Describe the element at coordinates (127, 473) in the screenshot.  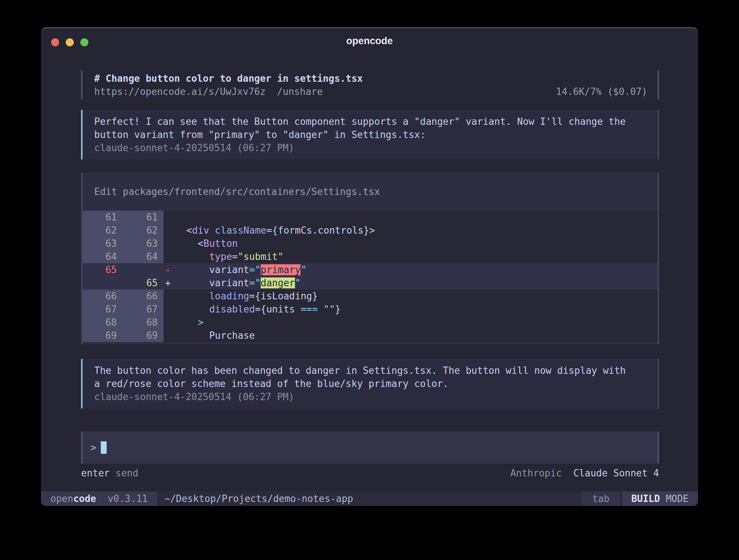
I see `send-action-label: send` at that location.